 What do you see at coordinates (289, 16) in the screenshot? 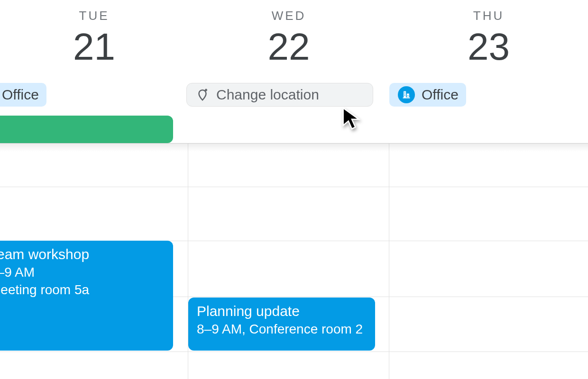
I see `day-of-week: WED` at bounding box center [289, 16].